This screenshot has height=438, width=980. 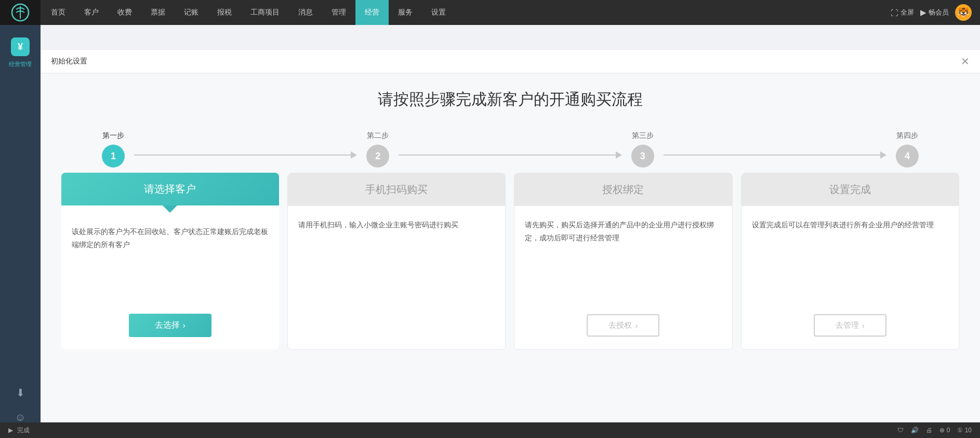 I want to click on card-2-body: 请用手机扫码，输入小微企业主账号密码进行购买, so click(x=397, y=267).